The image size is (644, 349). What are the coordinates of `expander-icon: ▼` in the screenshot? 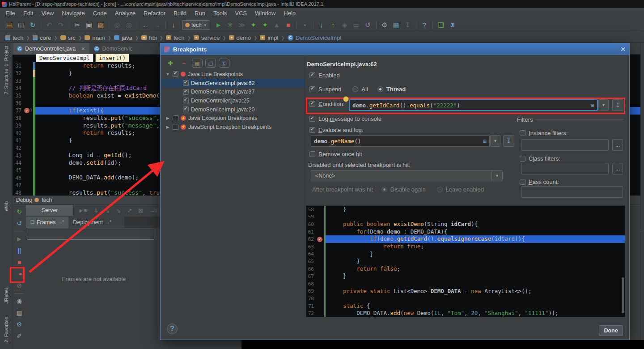 It's located at (168, 74).